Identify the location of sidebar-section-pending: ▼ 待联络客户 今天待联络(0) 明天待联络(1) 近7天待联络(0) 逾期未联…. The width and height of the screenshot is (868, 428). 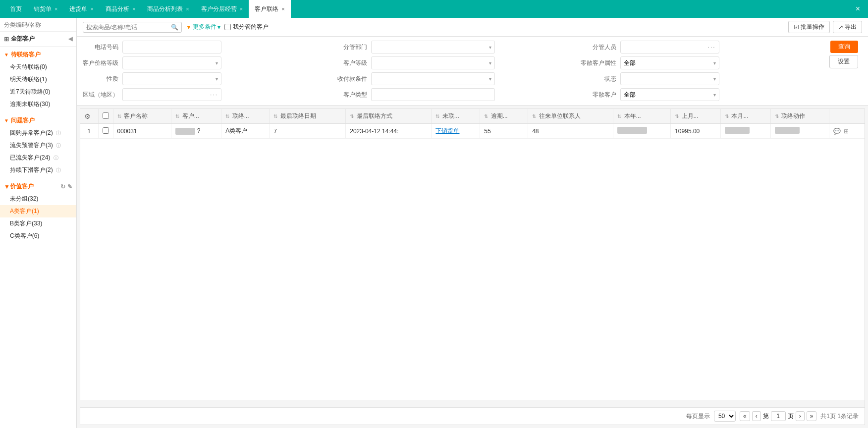
(38, 79).